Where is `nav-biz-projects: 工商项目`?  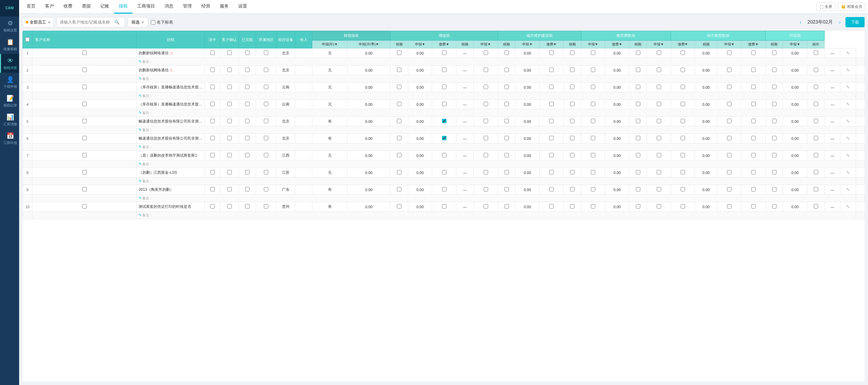
nav-biz-projects: 工商项目 is located at coordinates (146, 7).